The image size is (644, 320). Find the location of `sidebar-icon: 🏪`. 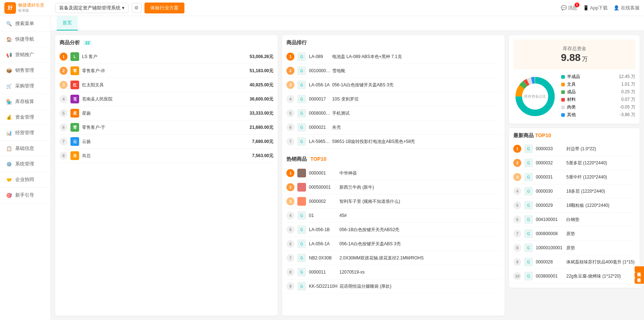

sidebar-icon: 🏪 is located at coordinates (9, 102).